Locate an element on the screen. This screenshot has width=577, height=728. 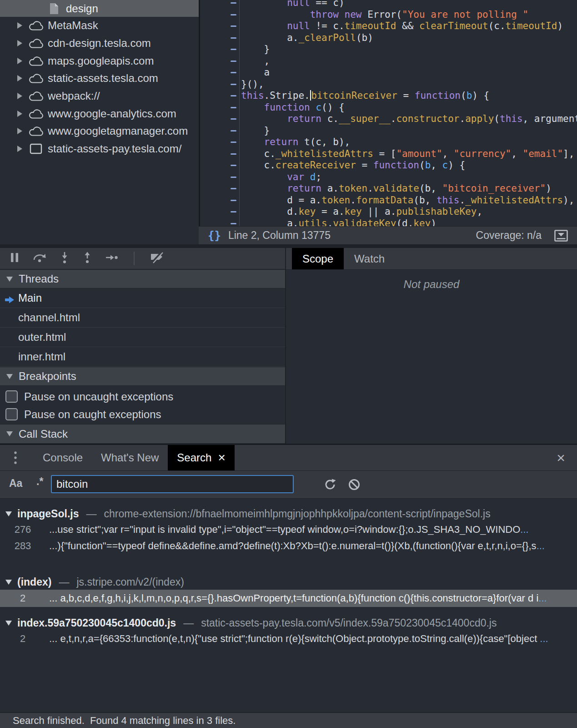
file-tree-item-selected: design is located at coordinates (99, 8).